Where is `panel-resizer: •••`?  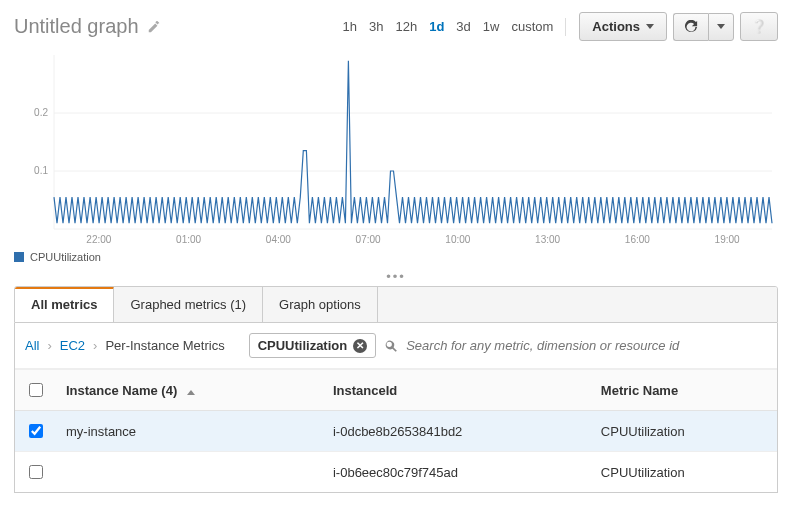 panel-resizer: ••• is located at coordinates (396, 276).